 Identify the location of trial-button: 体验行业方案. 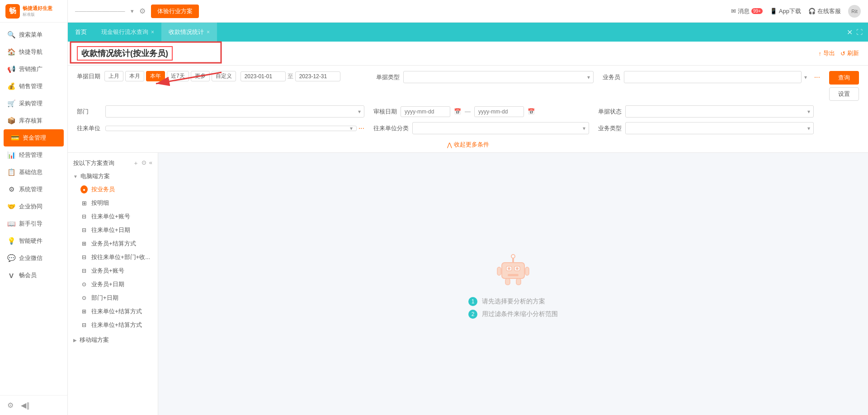
(175, 11).